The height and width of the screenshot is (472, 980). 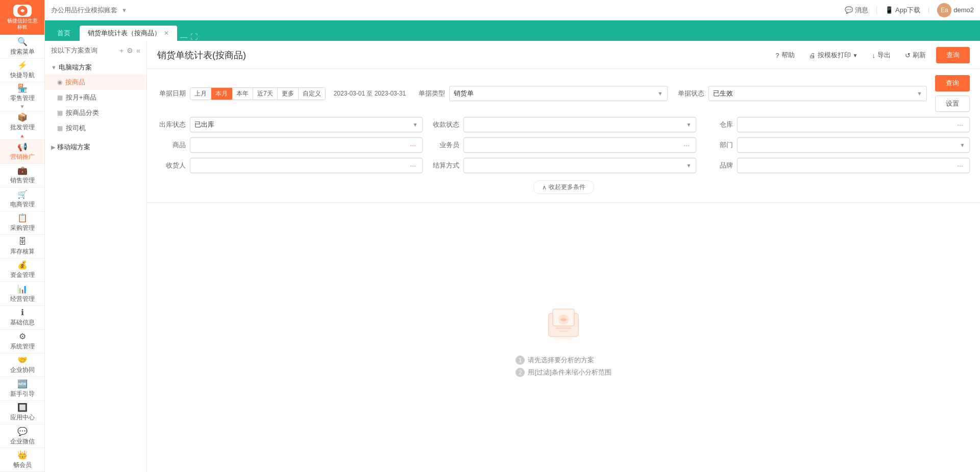 I want to click on doctype-arrow: ▼, so click(x=660, y=93).